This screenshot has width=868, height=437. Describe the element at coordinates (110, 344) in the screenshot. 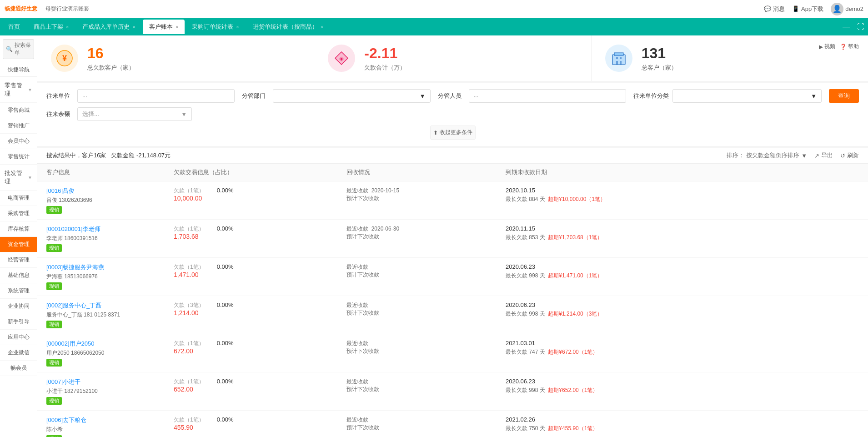

I see `customer-name-link-5: [000002]用户2050` at that location.